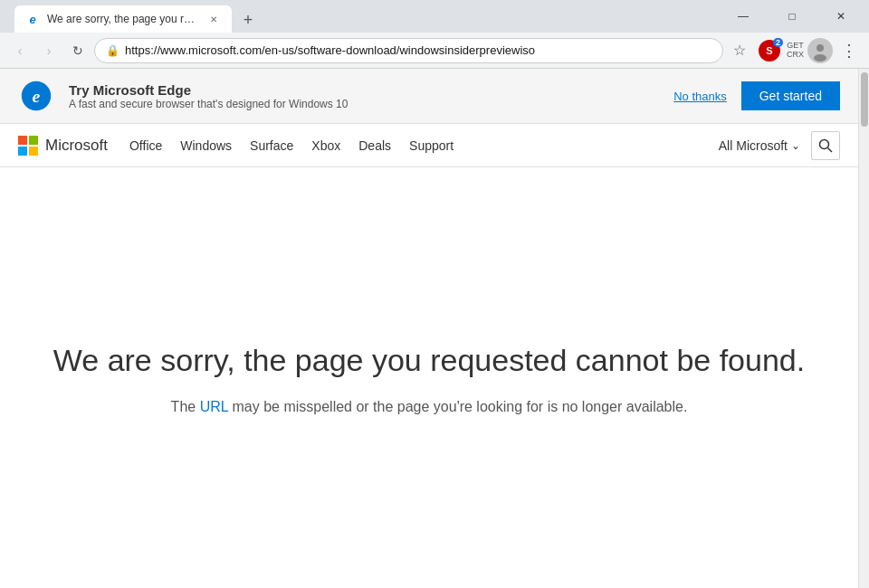 The width and height of the screenshot is (869, 588). What do you see at coordinates (208, 90) in the screenshot?
I see `edge-banner-title: Try Microsoft Edge` at bounding box center [208, 90].